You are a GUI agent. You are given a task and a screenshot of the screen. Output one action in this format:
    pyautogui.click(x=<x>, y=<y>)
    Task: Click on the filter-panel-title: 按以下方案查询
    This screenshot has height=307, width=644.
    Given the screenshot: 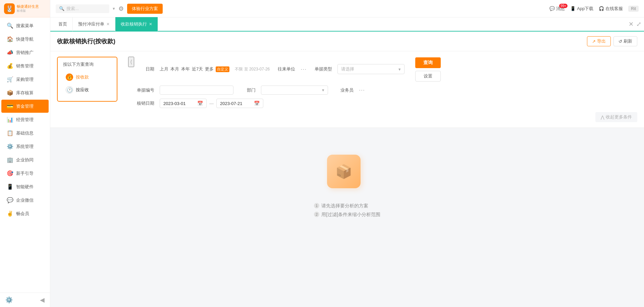 What is the action you would take?
    pyautogui.click(x=87, y=64)
    